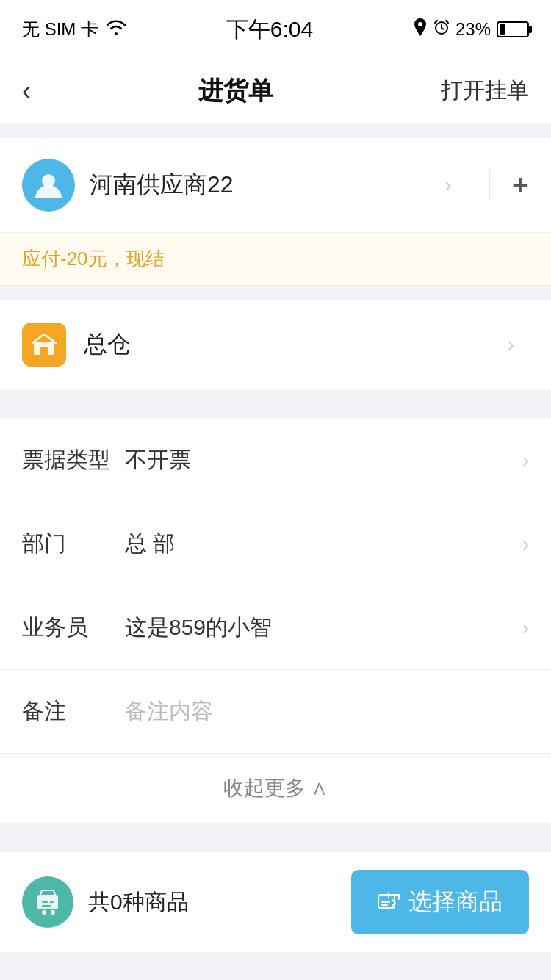 Image resolution: width=551 pixels, height=980 pixels. I want to click on status-left: 无 SIM 卡, so click(74, 29).